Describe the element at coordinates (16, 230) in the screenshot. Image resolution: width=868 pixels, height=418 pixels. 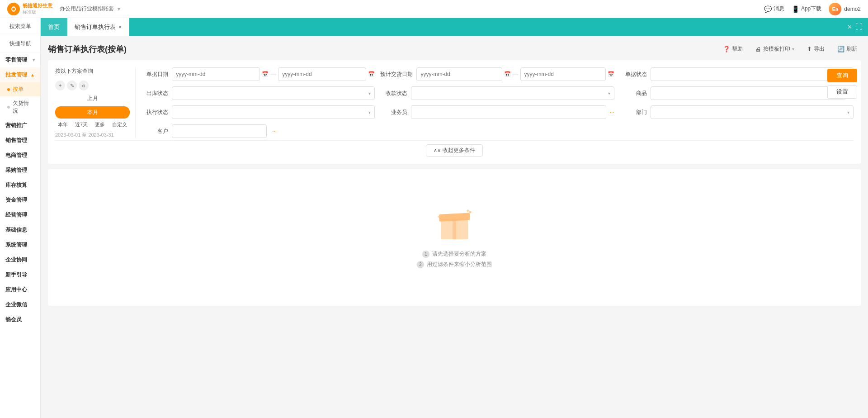
I see `sidebar-basics-label: 基础信息` at that location.